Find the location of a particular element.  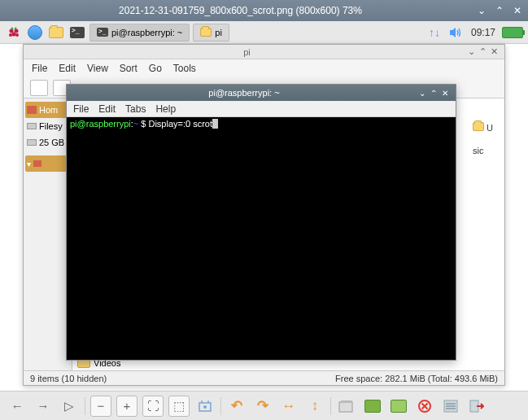

fm-menu-view: View is located at coordinates (98, 68).